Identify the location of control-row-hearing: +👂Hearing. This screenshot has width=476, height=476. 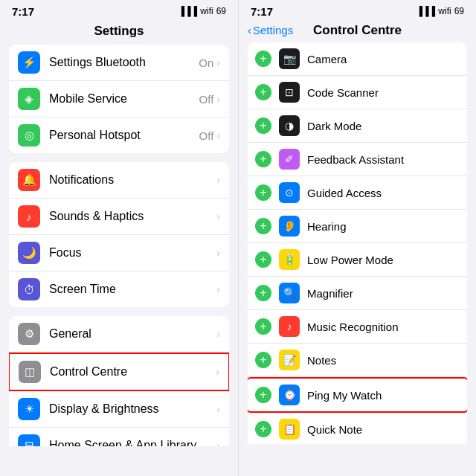
(357, 226).